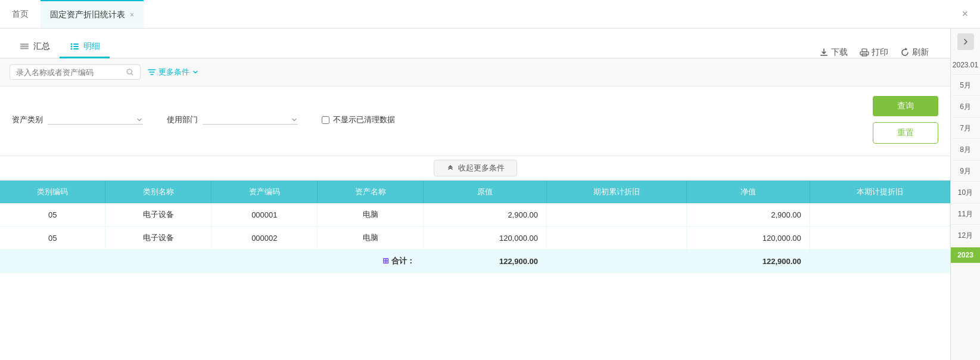  Describe the element at coordinates (158, 238) in the screenshot. I see `cell-cat-name: 电子设备` at that location.